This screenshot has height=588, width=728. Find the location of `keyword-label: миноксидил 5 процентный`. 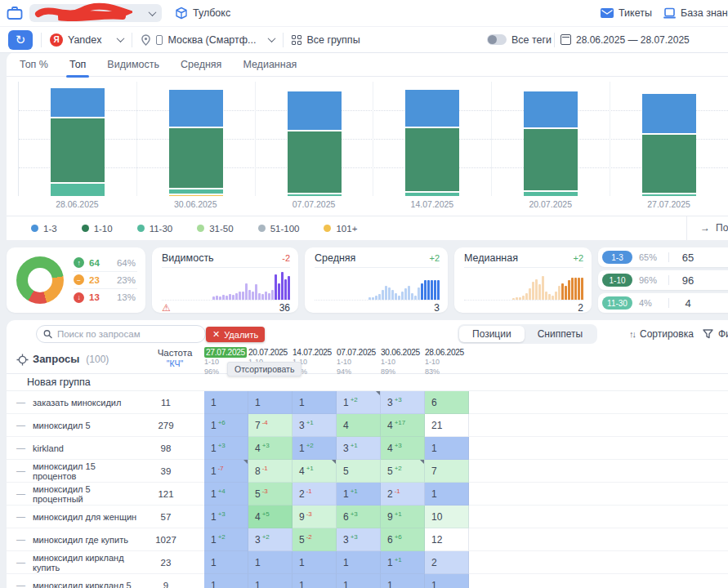

keyword-label: миноксидил 5 процентный is located at coordinates (86, 494).